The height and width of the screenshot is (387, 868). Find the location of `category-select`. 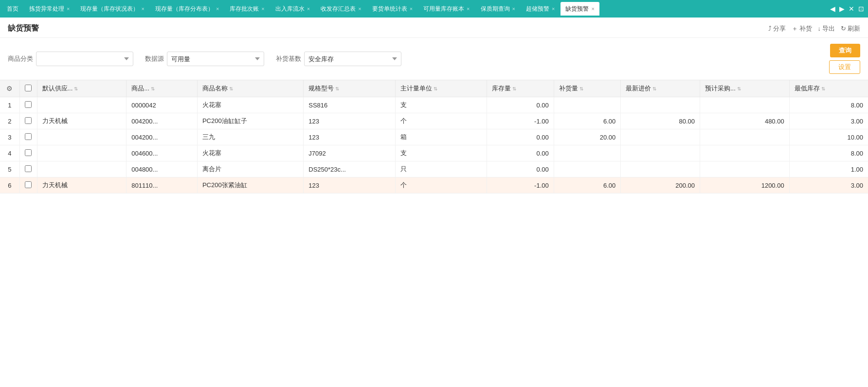

category-select is located at coordinates (85, 59).